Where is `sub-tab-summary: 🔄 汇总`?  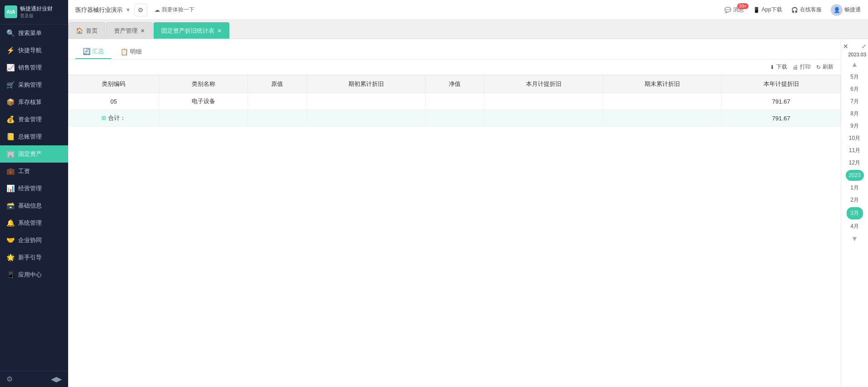
sub-tab-summary: 🔄 汇总 is located at coordinates (94, 52).